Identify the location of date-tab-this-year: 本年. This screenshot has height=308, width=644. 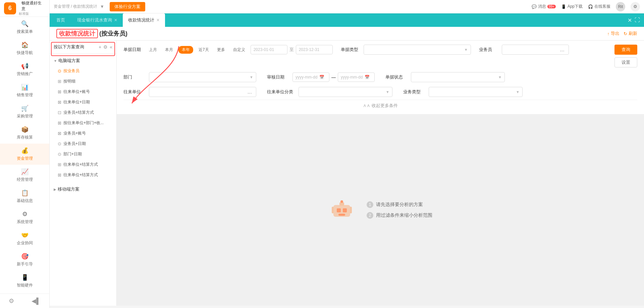
(186, 50).